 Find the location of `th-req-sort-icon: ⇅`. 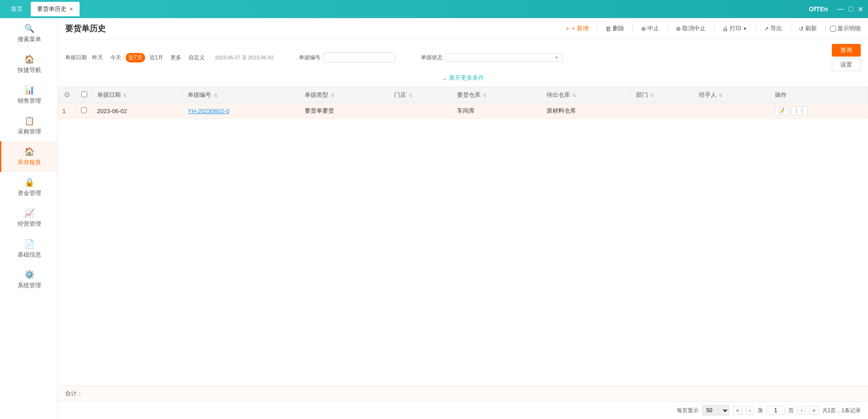

th-req-sort-icon: ⇅ is located at coordinates (485, 95).